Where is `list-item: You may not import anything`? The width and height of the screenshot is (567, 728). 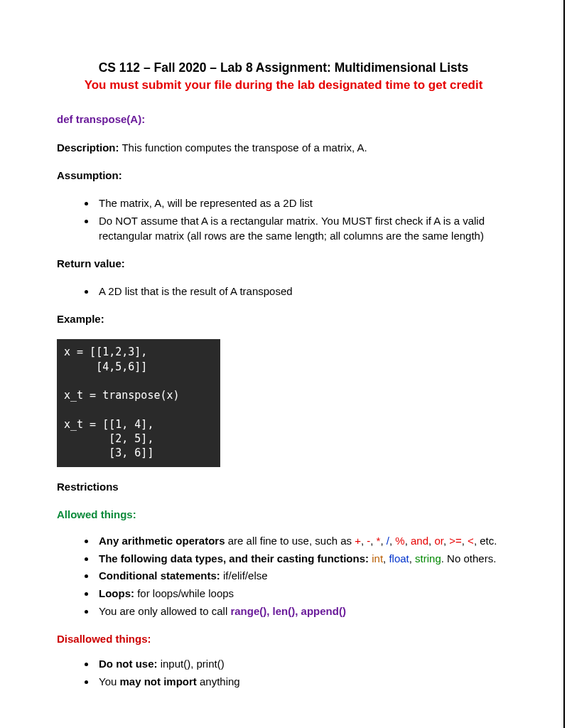 list-item: You may not import anything is located at coordinates (303, 682).